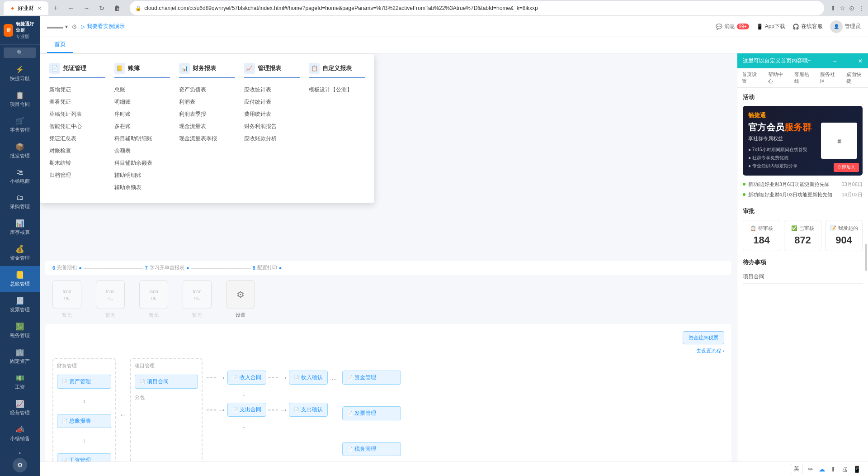 This screenshot has height=476, width=868. Describe the element at coordinates (142, 176) in the screenshot. I see `menu-aux-detail-ledger: 辅助明细账` at that location.